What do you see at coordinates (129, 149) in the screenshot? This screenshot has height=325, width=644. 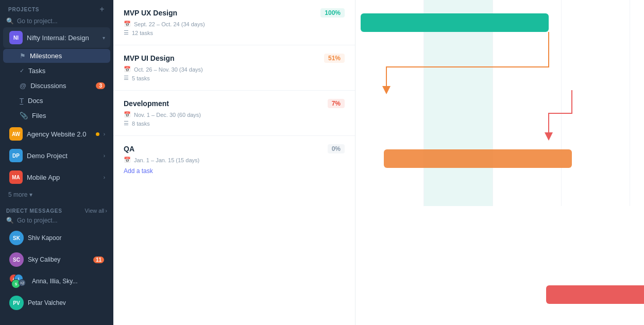 I see `milestone-title: QA` at bounding box center [129, 149].